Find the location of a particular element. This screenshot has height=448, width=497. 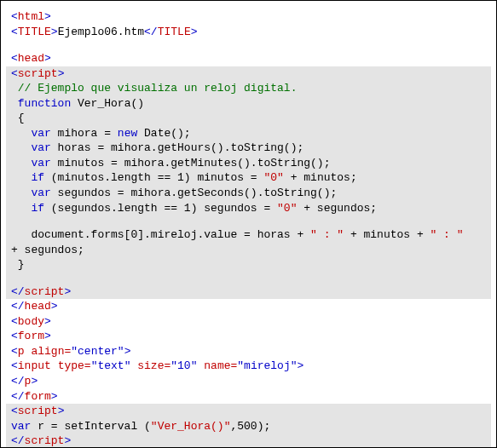

attr-value: "center" is located at coordinates (97, 351).